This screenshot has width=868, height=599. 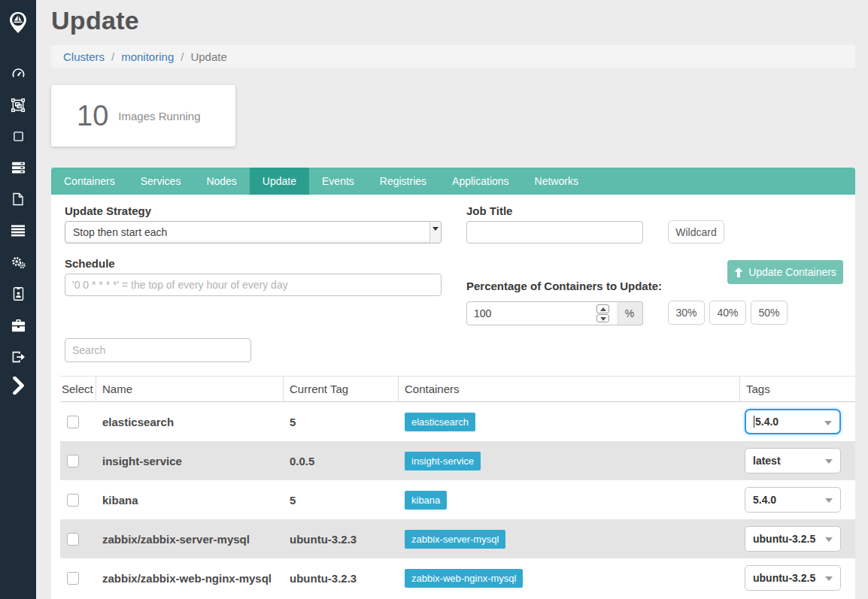 I want to click on spinner-down-icon, so click(x=603, y=319).